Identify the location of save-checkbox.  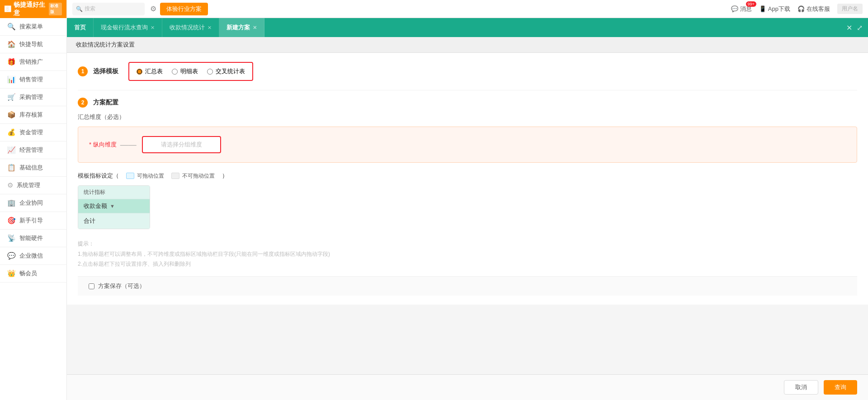
(91, 287).